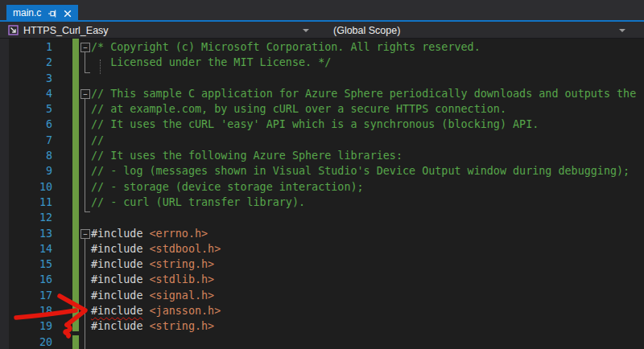 This screenshot has width=644, height=349. I want to click on code-token: // - storage (device storage interaction…, so click(227, 187).